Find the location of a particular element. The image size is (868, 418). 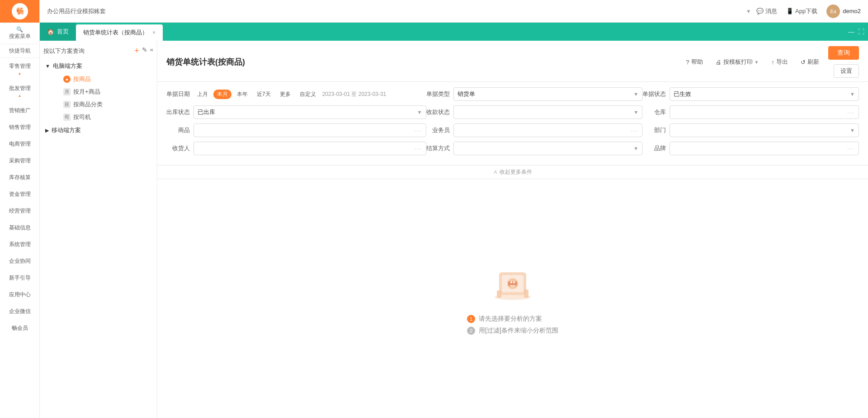

doc-type-input: 销货单 ▼ is located at coordinates (548, 94).